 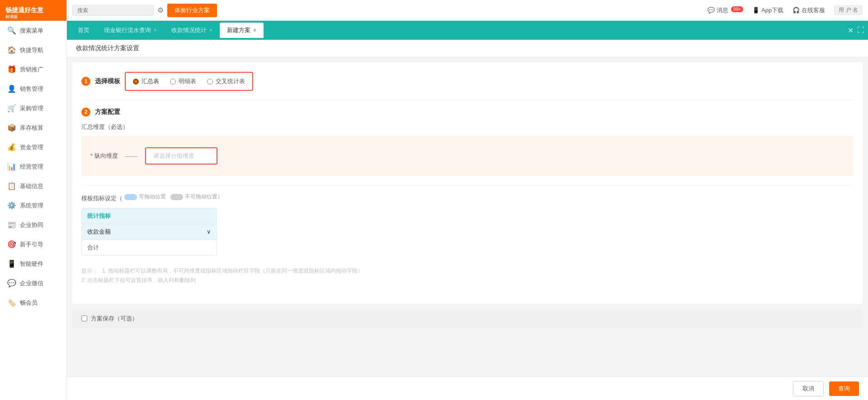 I want to click on money-icon: 💰, so click(x=12, y=147).